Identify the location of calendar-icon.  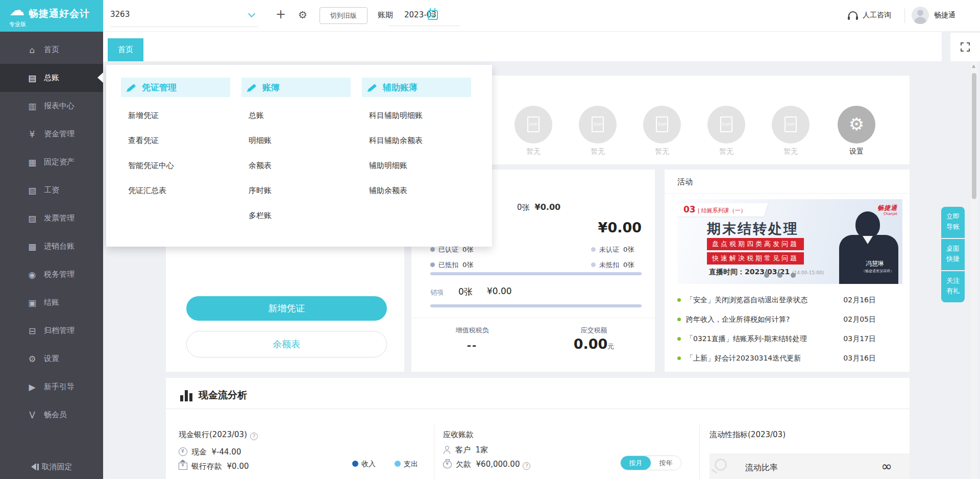
(433, 15).